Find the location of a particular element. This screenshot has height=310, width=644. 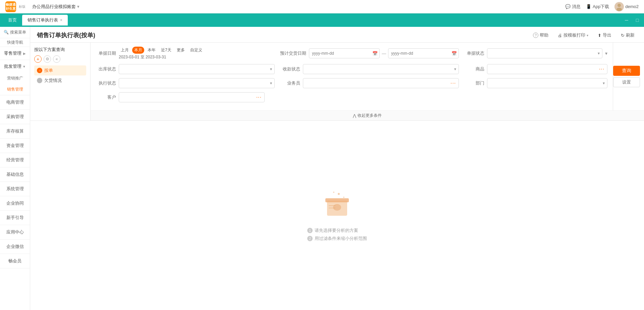

edit-filter-btn: ⚙ is located at coordinates (47, 59).